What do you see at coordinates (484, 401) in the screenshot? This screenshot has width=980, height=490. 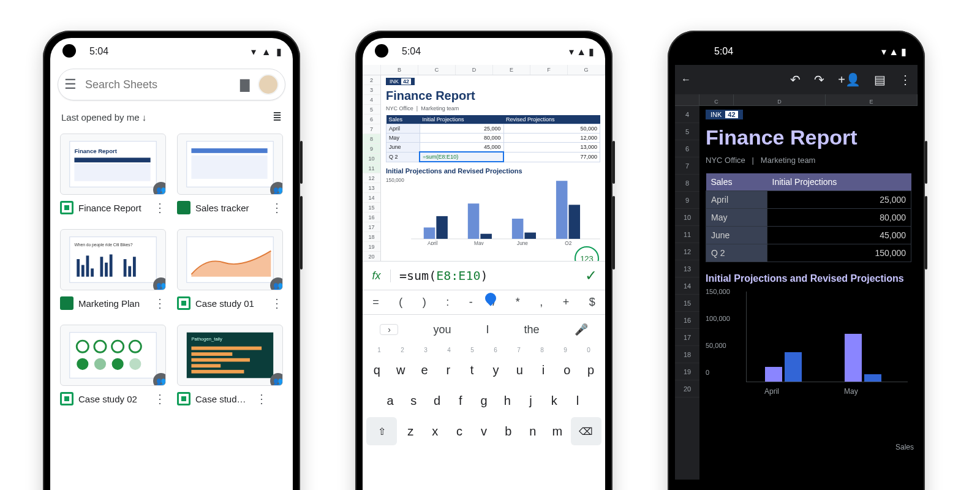 I see `key: g` at bounding box center [484, 401].